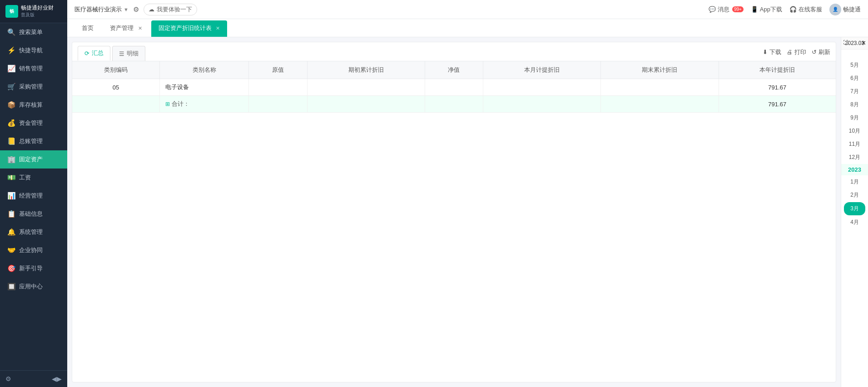 Image resolution: width=868 pixels, height=387 pixels. What do you see at coordinates (170, 10) in the screenshot?
I see `experience-btn: ☁ 我要体验一下` at bounding box center [170, 10].